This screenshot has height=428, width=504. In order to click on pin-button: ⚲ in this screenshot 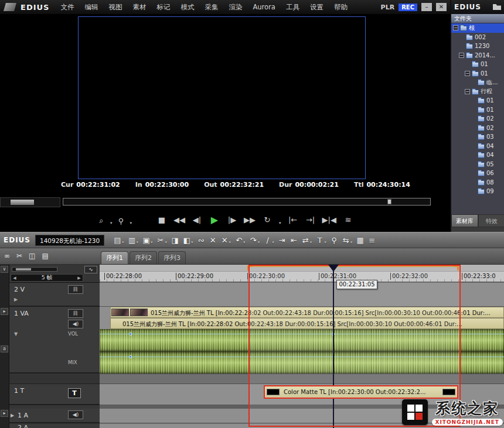, I will do `click(121, 221)`.